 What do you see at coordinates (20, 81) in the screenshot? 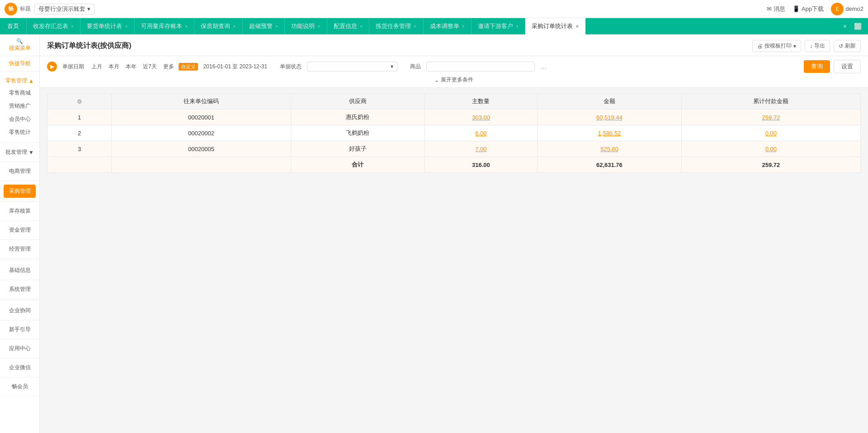
I see `sidebar-section-retail-toggle: 零售管理 ▲` at bounding box center [20, 81].